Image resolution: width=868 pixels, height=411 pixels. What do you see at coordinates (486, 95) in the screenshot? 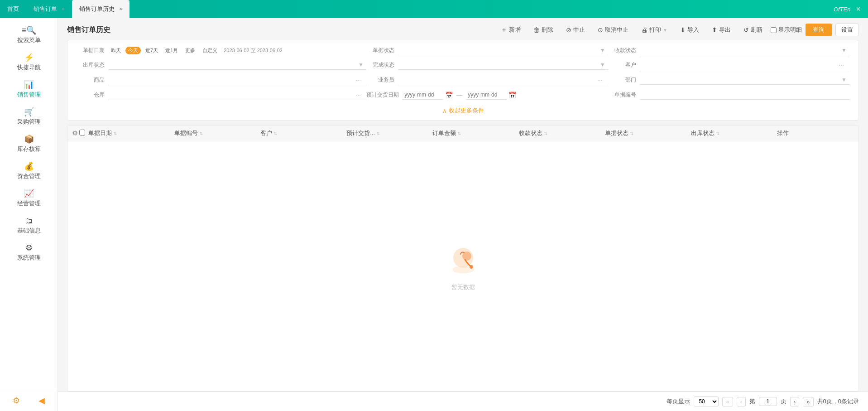
I see `expected-date-to-input` at bounding box center [486, 95].